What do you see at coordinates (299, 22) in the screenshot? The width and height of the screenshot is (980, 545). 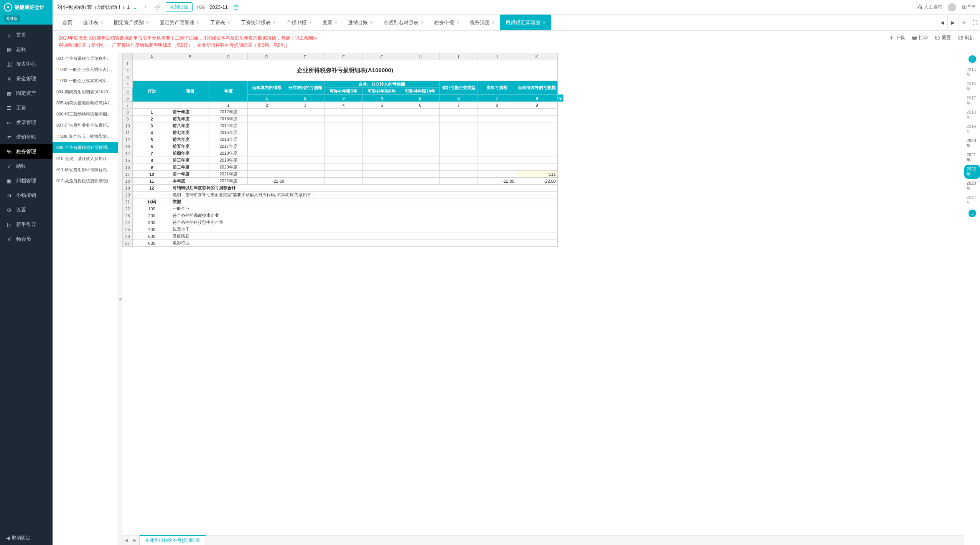 I see `tab: 个税申报×` at bounding box center [299, 22].